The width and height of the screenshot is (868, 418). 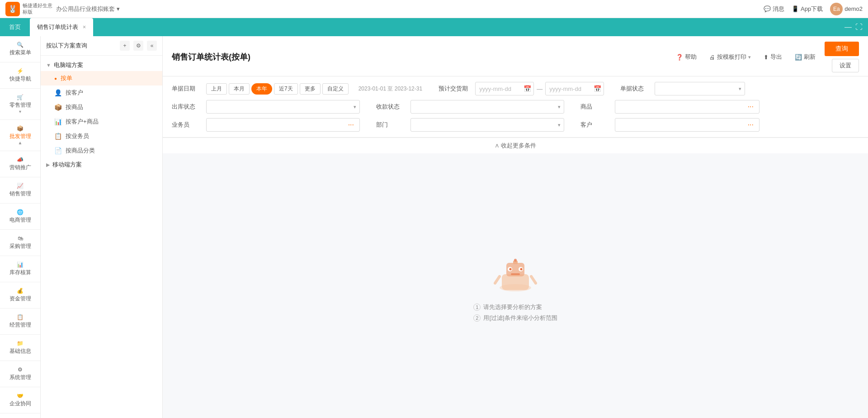 What do you see at coordinates (20, 269) in the screenshot?
I see `sidebar-item-inventory: 📊 库存核算` at bounding box center [20, 269].